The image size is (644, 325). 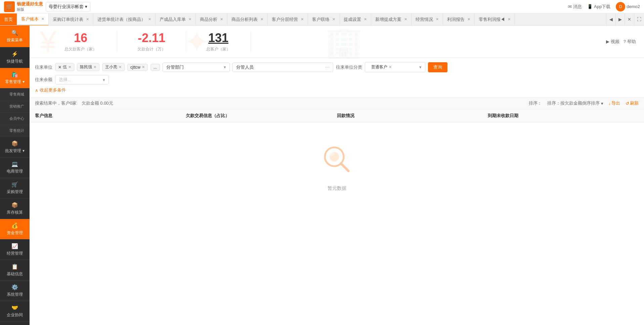 What do you see at coordinates (15, 147) in the screenshot?
I see `sidebar-item-wholesale: 📦 批发管理 ▾` at bounding box center [15, 147].